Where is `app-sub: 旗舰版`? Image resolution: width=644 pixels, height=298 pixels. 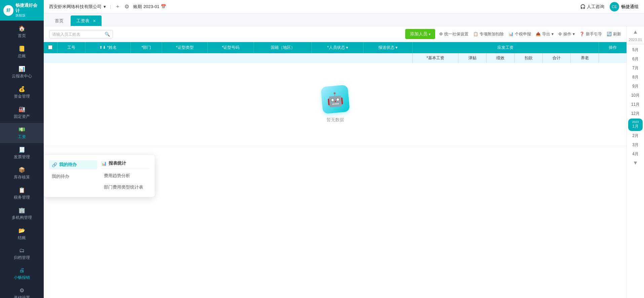
app-sub: 旗舰版 is located at coordinates (28, 15).